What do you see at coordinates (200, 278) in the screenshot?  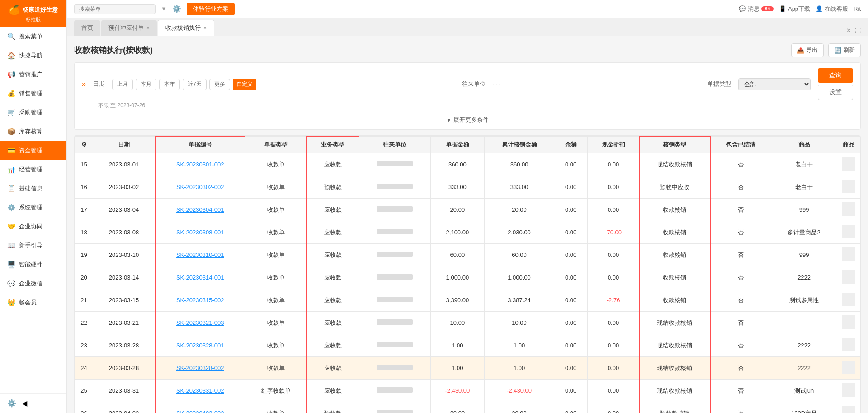 I see `doc-no-link: SK-20230314-001` at bounding box center [200, 278].